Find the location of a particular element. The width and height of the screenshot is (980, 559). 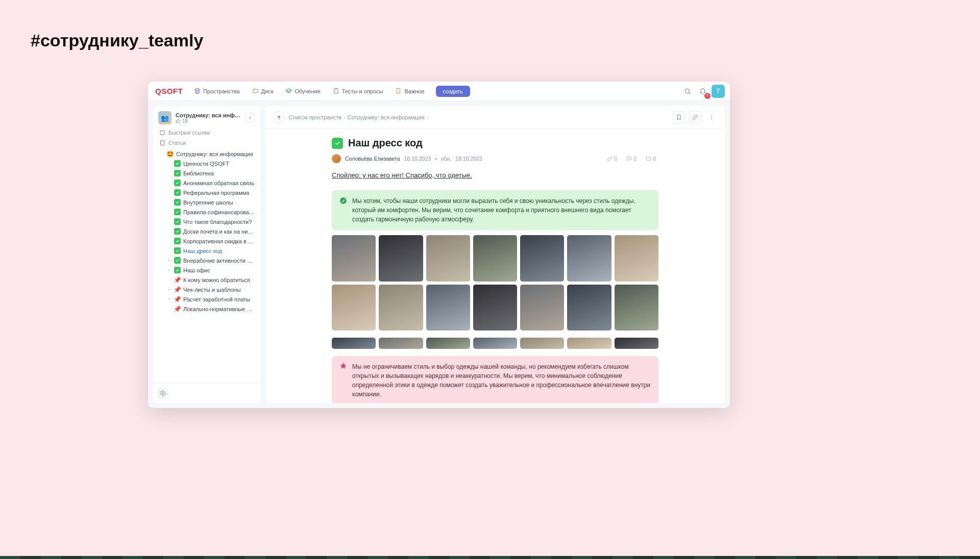

nav-tests: Тесты и опросы is located at coordinates (358, 91).